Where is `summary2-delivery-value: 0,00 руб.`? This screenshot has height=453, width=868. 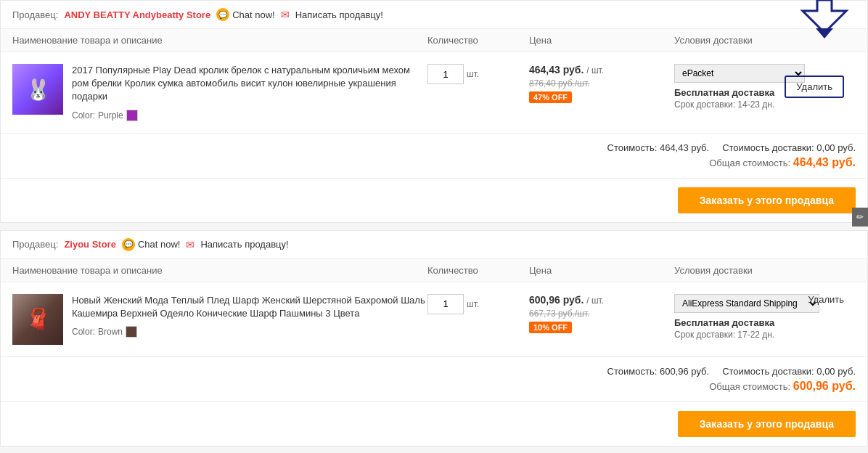
summary2-delivery-value: 0,00 руб. is located at coordinates (836, 372).